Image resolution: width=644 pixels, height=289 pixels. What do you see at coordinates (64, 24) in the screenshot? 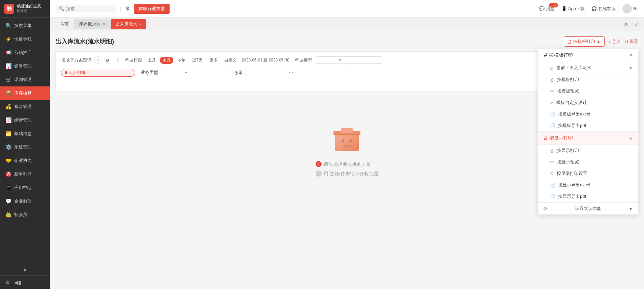
I see `tab-home: 首页` at bounding box center [64, 24].